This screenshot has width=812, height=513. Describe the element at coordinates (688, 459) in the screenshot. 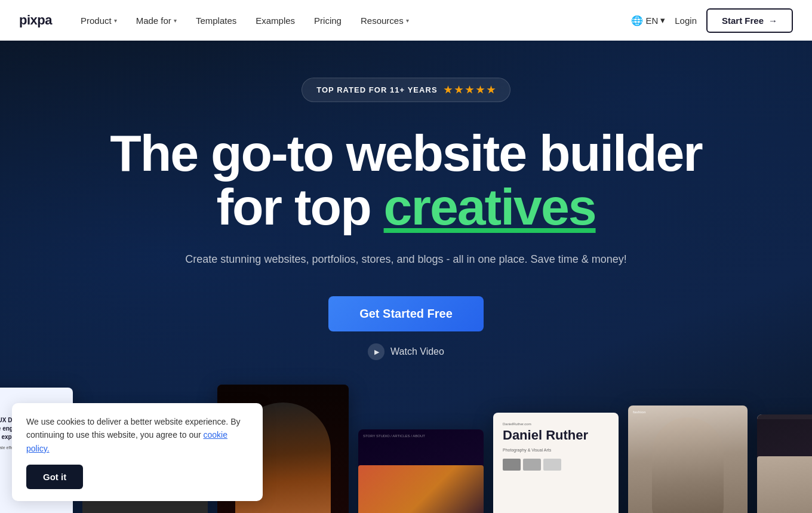

I see `preview-card-fashion-woman: fashion` at that location.